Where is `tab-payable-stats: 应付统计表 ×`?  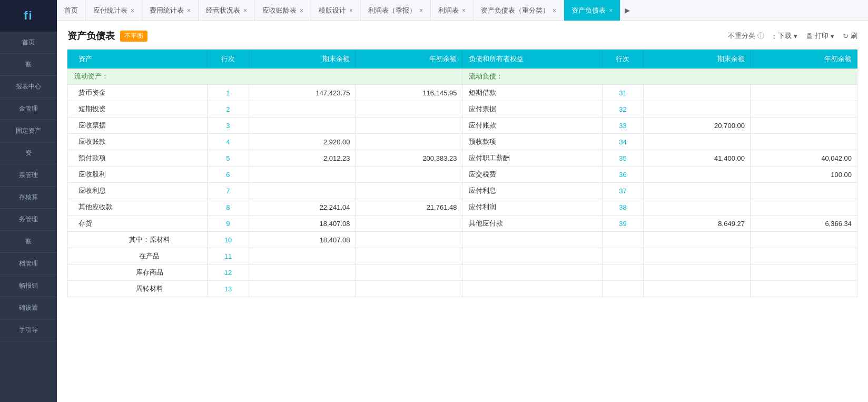 tab-payable-stats: 应付统计表 × is located at coordinates (114, 11).